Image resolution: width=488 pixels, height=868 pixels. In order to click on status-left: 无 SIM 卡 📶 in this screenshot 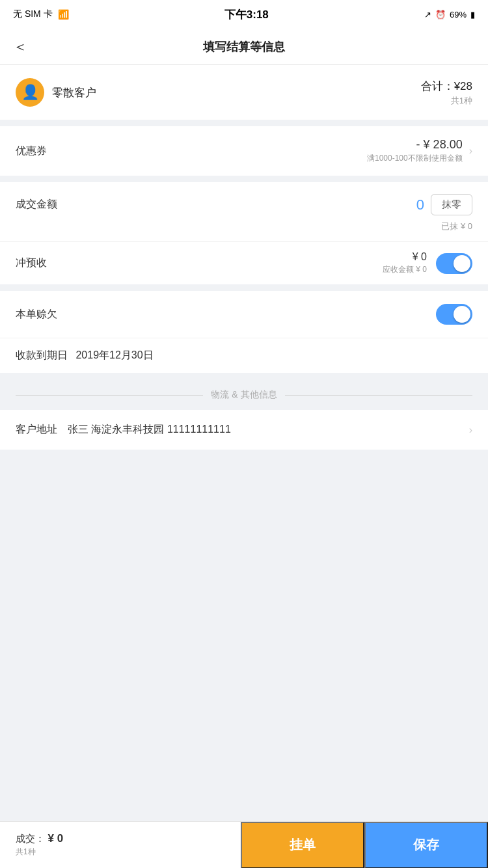, I will do `click(41, 14)`.